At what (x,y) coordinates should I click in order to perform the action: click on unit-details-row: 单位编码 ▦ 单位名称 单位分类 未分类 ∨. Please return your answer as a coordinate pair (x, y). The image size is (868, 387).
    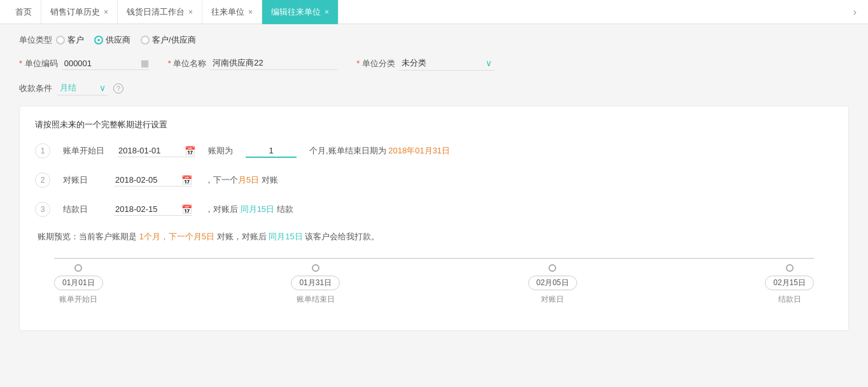
    Looking at the image, I should click on (434, 64).